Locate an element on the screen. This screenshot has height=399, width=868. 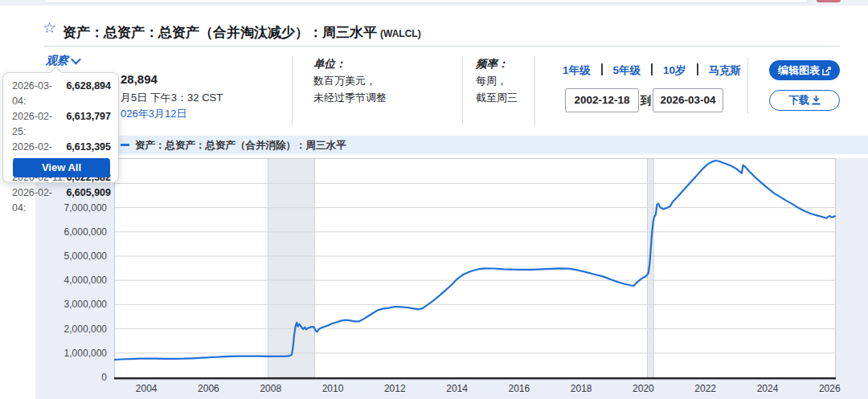
x-axis-label: 2024 is located at coordinates (768, 389).